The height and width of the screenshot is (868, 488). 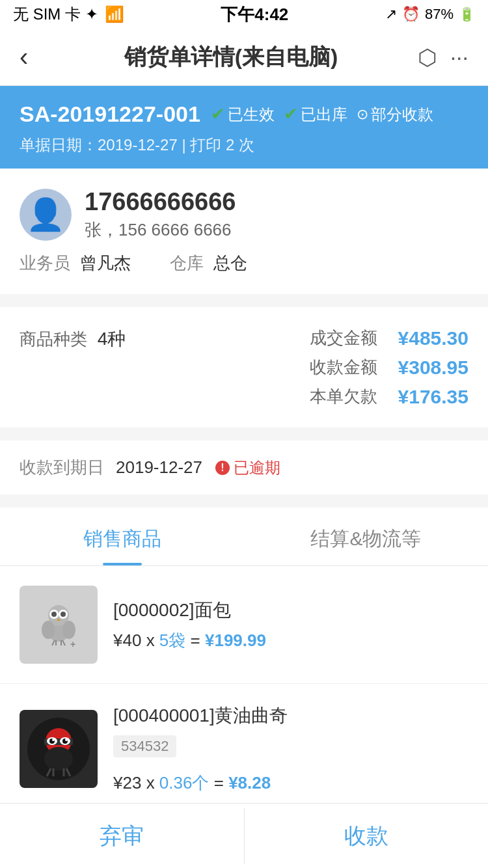 I want to click on price-base-2: ¥23, so click(x=128, y=783).